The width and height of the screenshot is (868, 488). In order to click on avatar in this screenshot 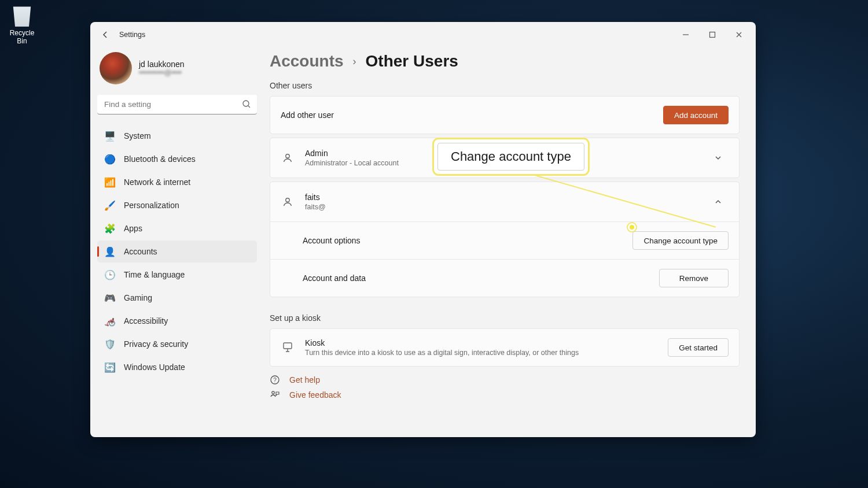, I will do `click(116, 68)`.